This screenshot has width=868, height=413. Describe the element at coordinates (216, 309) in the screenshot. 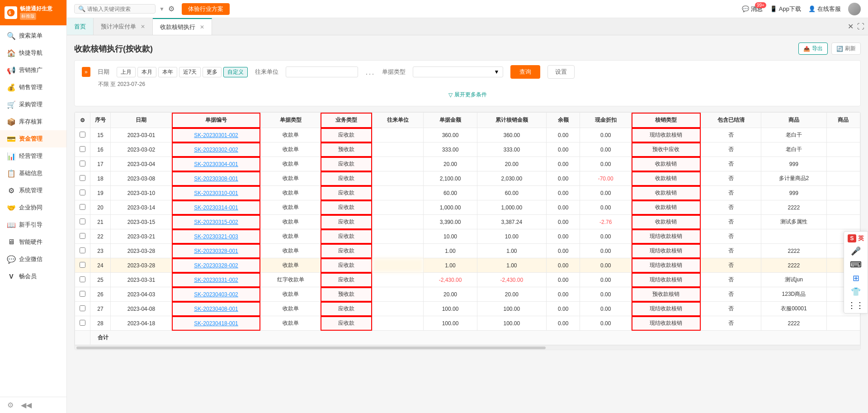

I see `bill-no-link: SK-20230408-001` at that location.